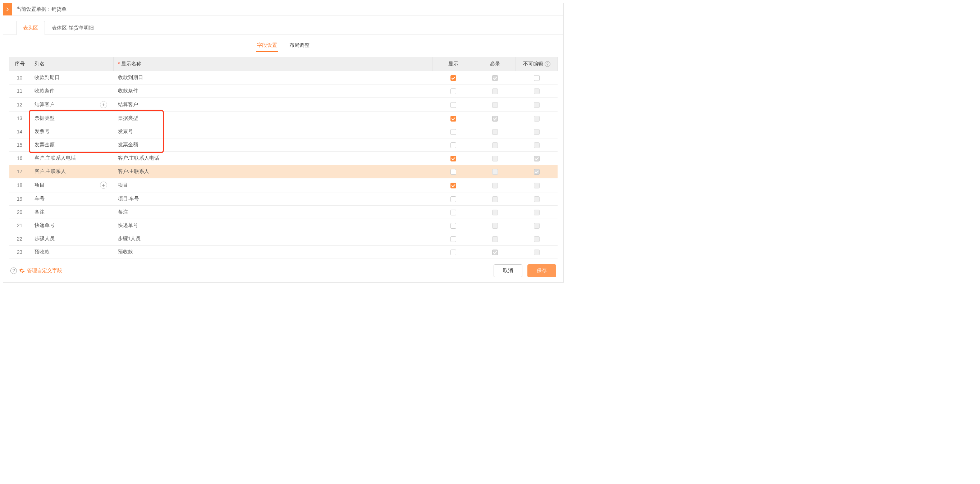  What do you see at coordinates (300, 46) in the screenshot?
I see `sub-tab-1: 布局调整` at bounding box center [300, 46].